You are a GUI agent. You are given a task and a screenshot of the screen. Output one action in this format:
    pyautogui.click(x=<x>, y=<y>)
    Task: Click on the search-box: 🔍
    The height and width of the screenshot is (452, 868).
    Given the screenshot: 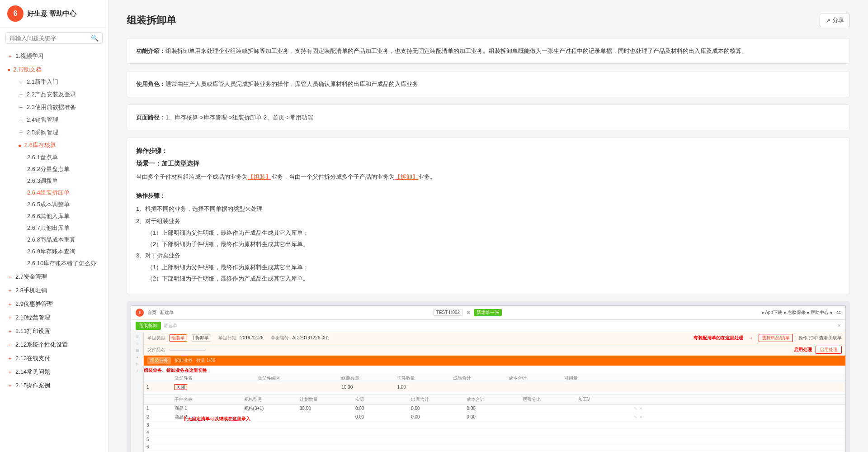 What is the action you would take?
    pyautogui.click(x=54, y=38)
    